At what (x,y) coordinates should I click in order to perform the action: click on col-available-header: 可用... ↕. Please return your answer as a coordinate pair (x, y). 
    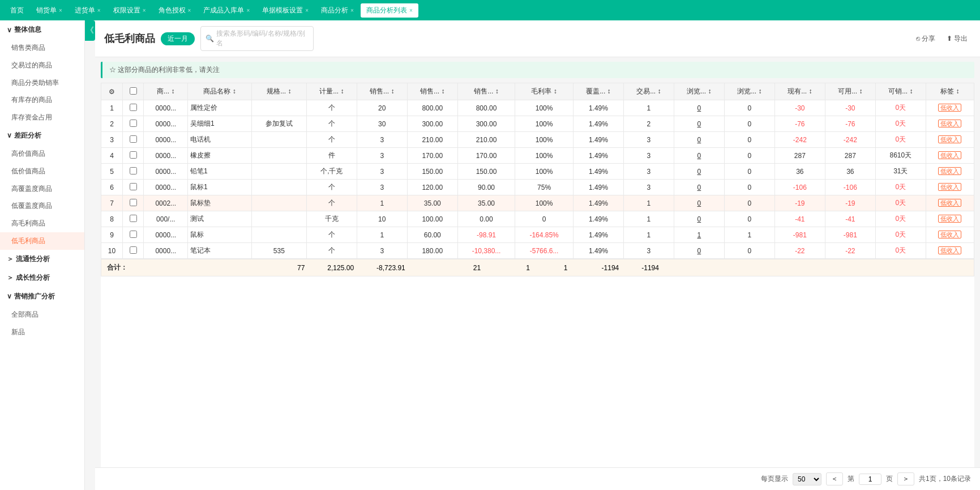
    Looking at the image, I should click on (850, 92).